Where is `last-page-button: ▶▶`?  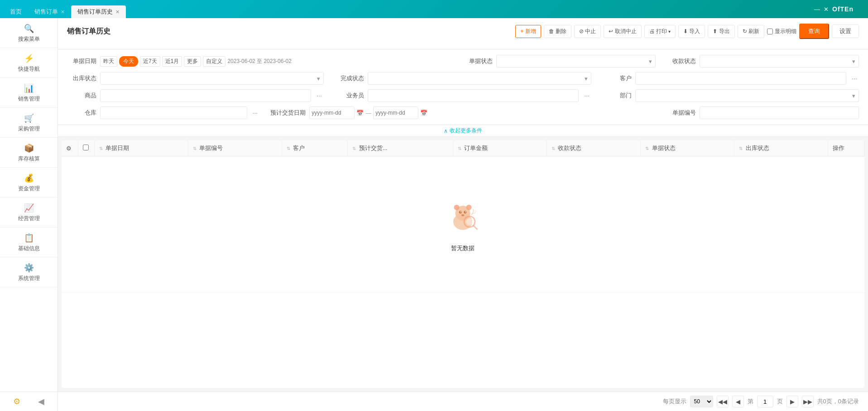
last-page-button: ▶▶ is located at coordinates (808, 401).